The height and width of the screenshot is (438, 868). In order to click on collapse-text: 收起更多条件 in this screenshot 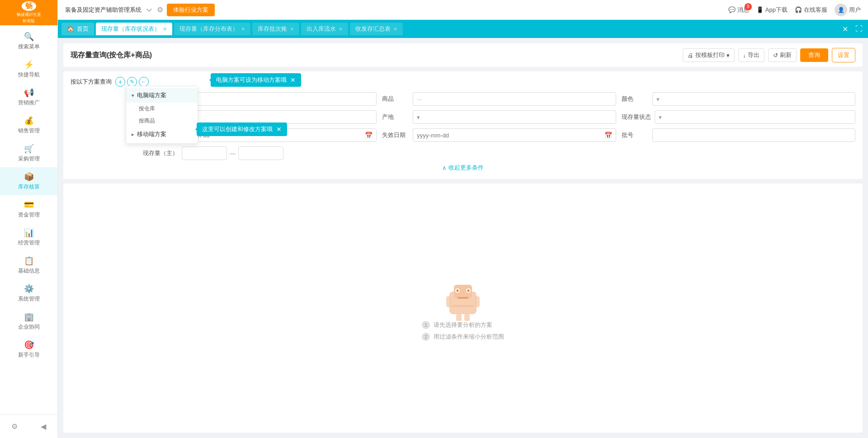, I will do `click(466, 168)`.